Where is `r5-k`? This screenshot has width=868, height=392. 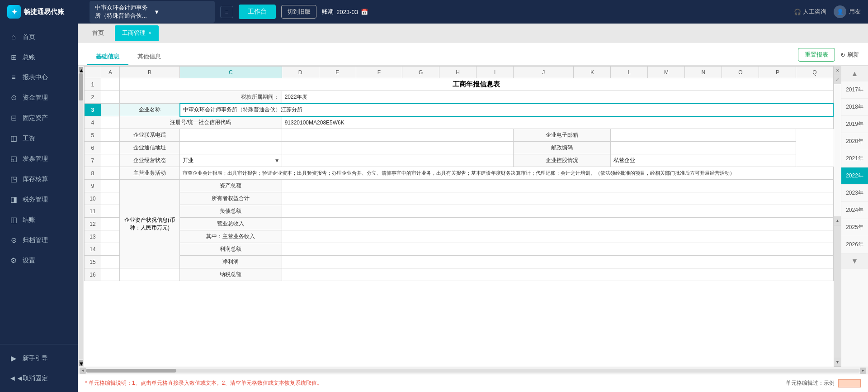
r5-k is located at coordinates (703, 135).